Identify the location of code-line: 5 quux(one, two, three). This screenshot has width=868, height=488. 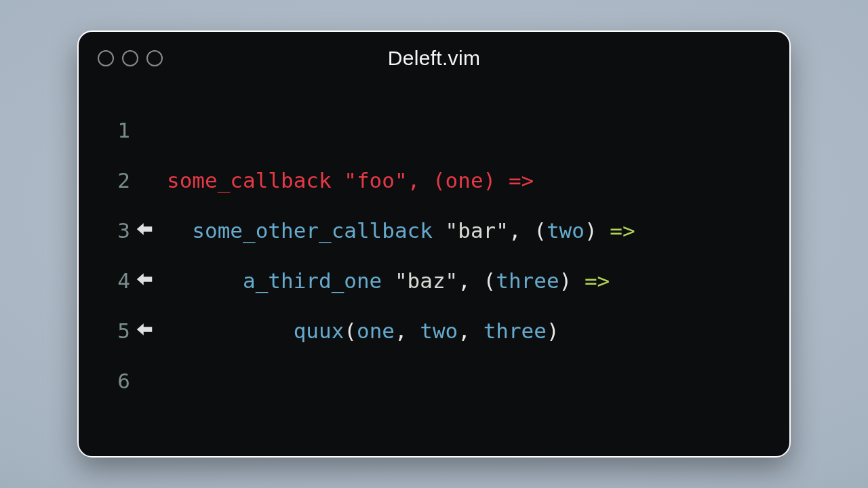
(434, 331).